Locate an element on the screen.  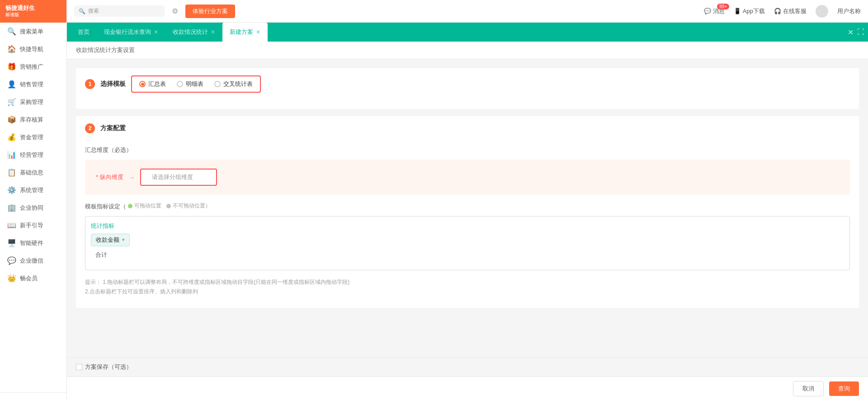
template-options: 汇总表明细表交叉统计表 is located at coordinates (196, 84).